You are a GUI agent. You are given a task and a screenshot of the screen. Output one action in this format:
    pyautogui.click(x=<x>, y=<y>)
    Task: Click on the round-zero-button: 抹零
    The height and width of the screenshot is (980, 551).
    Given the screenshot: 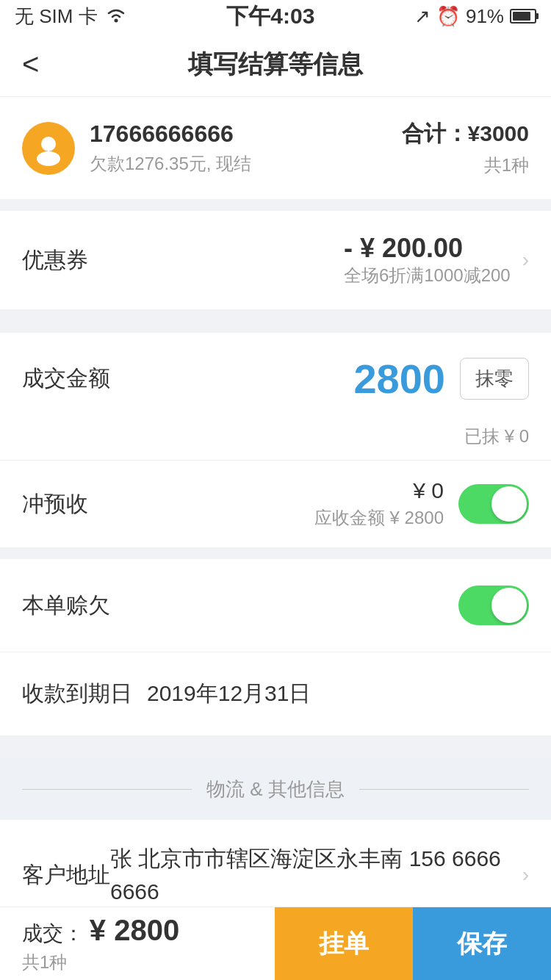 What is the action you would take?
    pyautogui.click(x=494, y=379)
    